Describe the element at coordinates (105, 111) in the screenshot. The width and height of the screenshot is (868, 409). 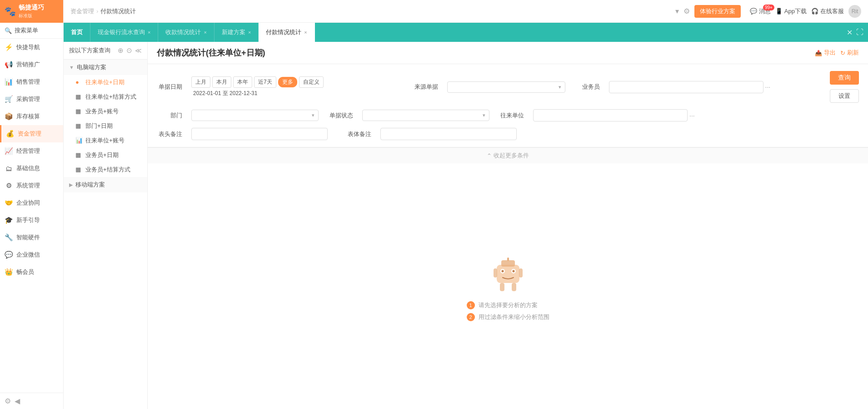
I see `scheme-item-staff-account: ▦ 业务员+账号` at that location.